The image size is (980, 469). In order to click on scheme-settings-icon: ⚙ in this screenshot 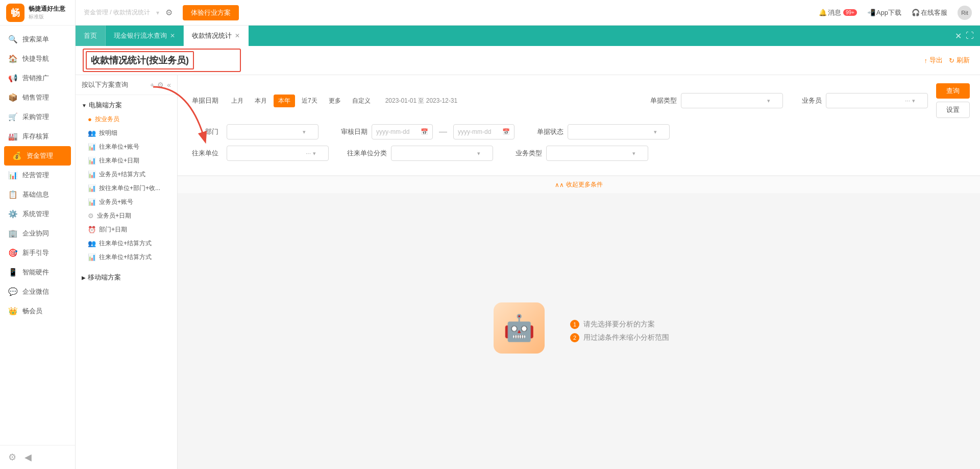, I will do `click(160, 85)`.